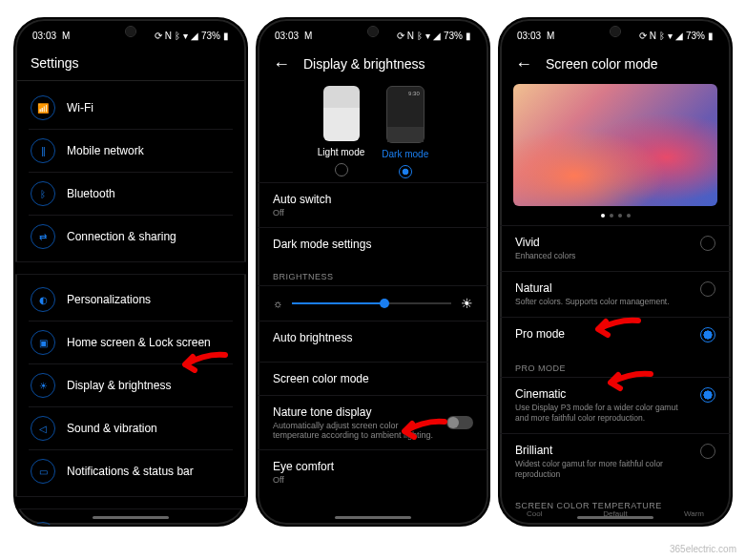 This screenshot has width=746, height=560. What do you see at coordinates (139, 342) in the screenshot?
I see `settings-item-label: Home screen & Lock screen` at bounding box center [139, 342].